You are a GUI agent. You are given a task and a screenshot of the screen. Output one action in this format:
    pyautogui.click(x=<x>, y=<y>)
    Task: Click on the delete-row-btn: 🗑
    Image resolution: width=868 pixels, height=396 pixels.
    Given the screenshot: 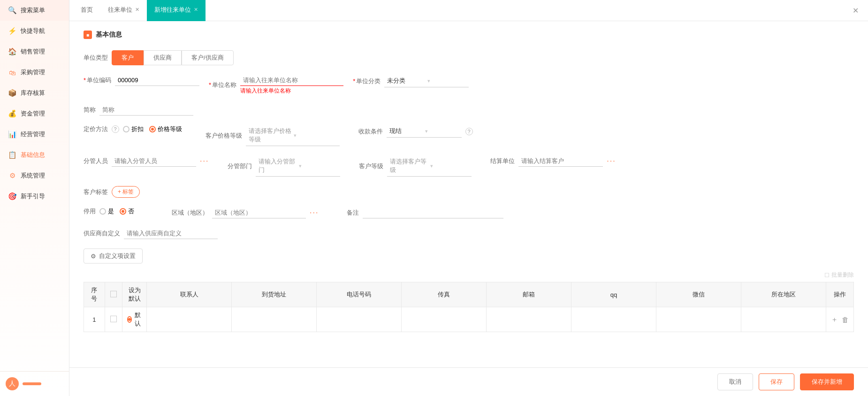 What is the action you would take?
    pyautogui.click(x=845, y=319)
    